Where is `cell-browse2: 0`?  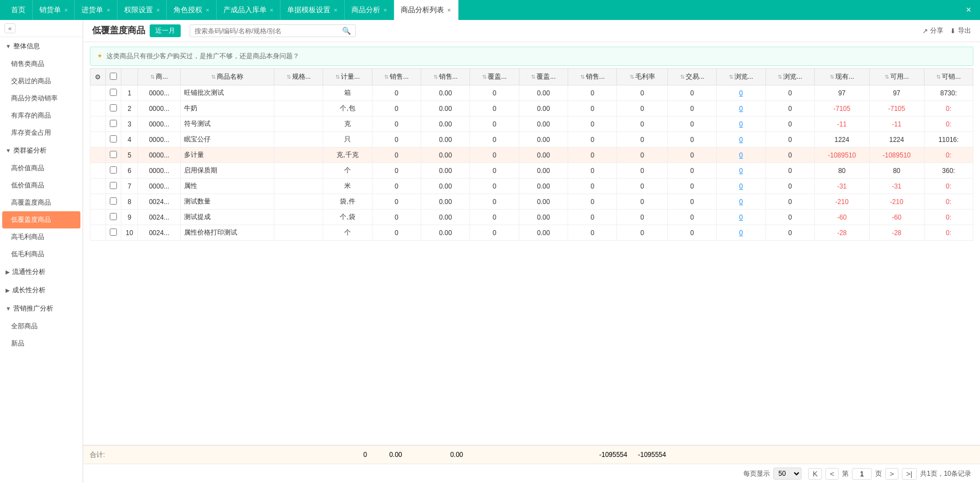 cell-browse2: 0 is located at coordinates (790, 217).